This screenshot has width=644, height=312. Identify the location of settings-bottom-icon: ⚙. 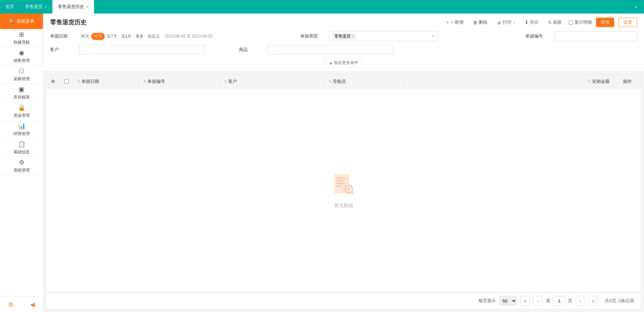
(11, 305).